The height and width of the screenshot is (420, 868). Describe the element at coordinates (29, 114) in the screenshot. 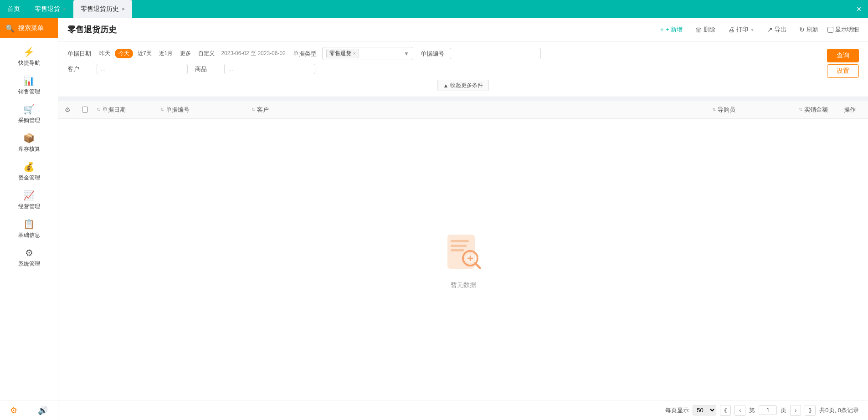

I see `sidebar-item-purchase: 🛒 采购管理` at that location.